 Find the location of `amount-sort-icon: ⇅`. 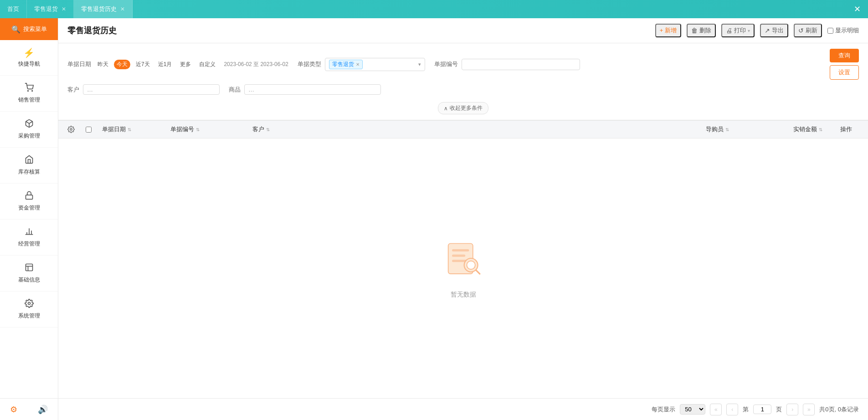

amount-sort-icon: ⇅ is located at coordinates (821, 129).